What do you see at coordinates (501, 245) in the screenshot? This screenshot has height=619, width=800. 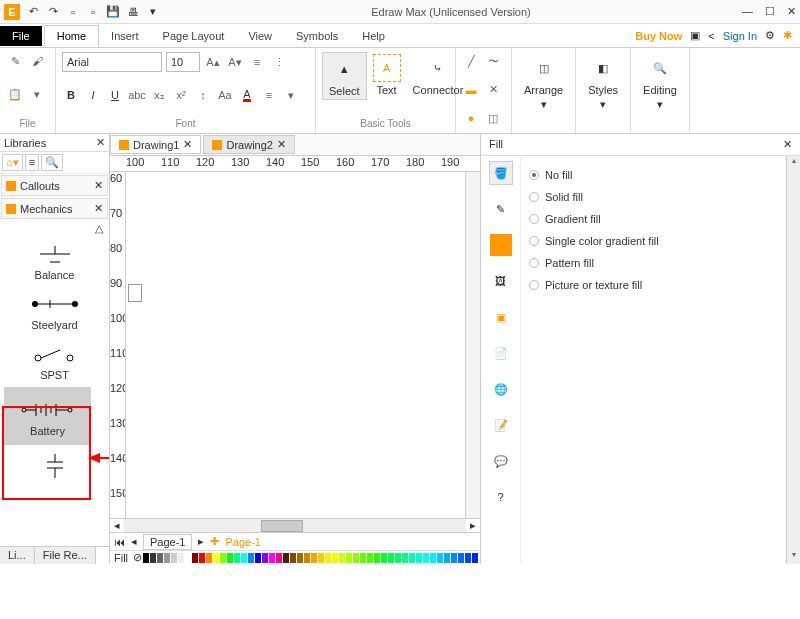 I see `shape-fill-icon` at bounding box center [501, 245].